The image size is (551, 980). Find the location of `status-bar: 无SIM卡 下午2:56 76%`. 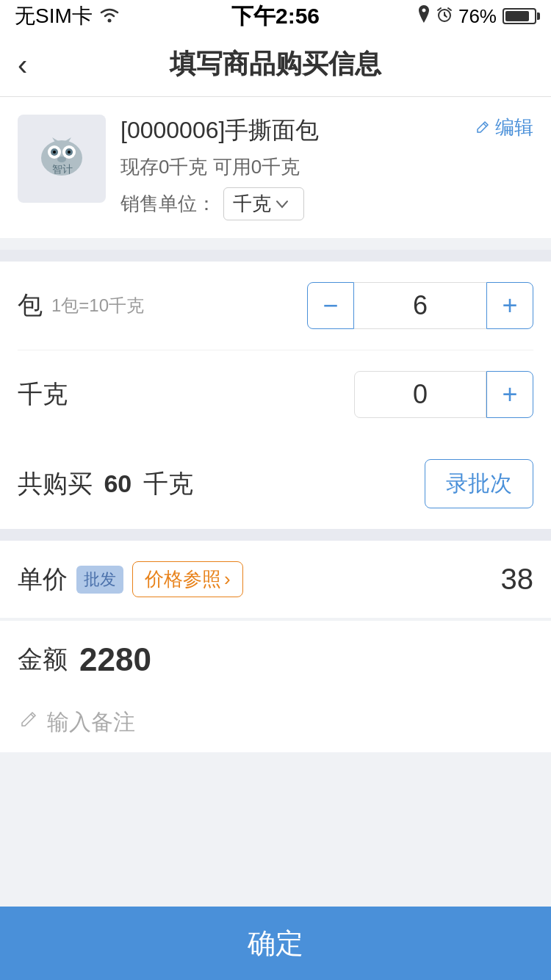

status-bar: 无SIM卡 下午2:56 76% is located at coordinates (276, 16).